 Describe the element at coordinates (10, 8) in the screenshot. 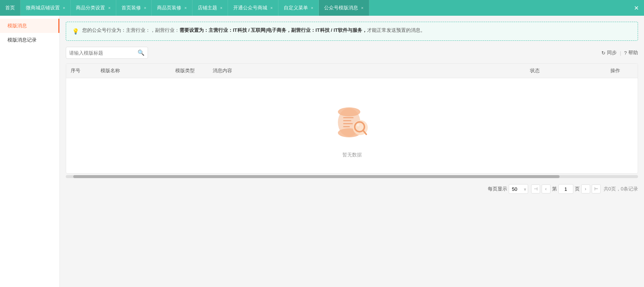

I see `nav-tab-home: 首页` at that location.